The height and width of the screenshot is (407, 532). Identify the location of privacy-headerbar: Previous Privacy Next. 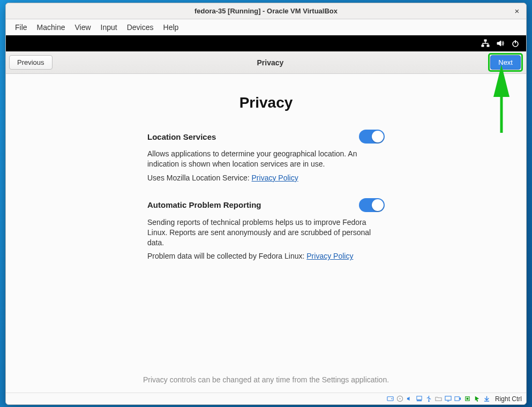
(266, 63).